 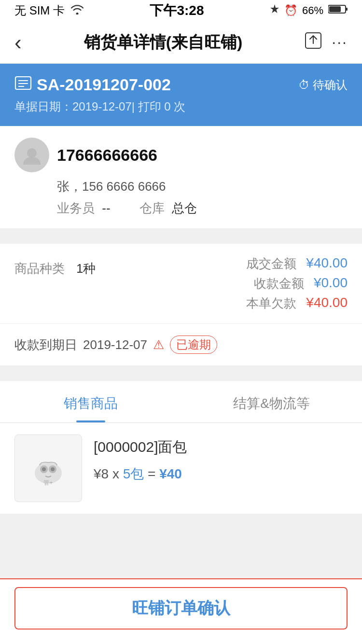 What do you see at coordinates (48, 468) in the screenshot?
I see `product-thumbnail: 管+` at bounding box center [48, 468].